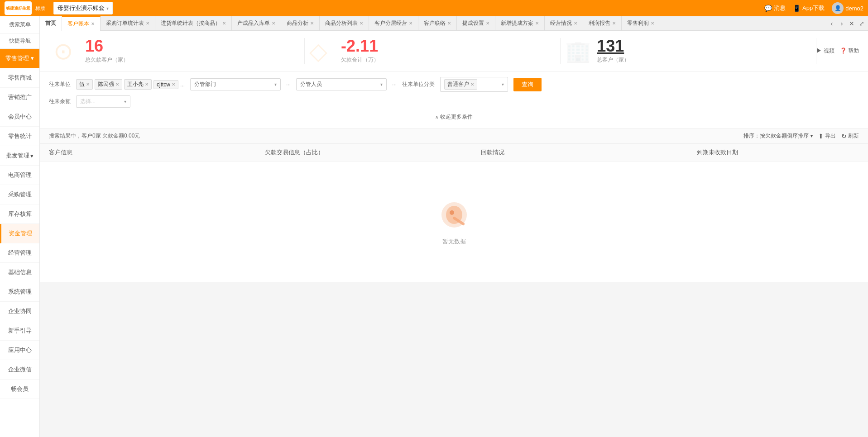 This screenshot has width=868, height=437. What do you see at coordinates (273, 24) in the screenshot?
I see `tab-close-finished-goods: ✕` at bounding box center [273, 24].